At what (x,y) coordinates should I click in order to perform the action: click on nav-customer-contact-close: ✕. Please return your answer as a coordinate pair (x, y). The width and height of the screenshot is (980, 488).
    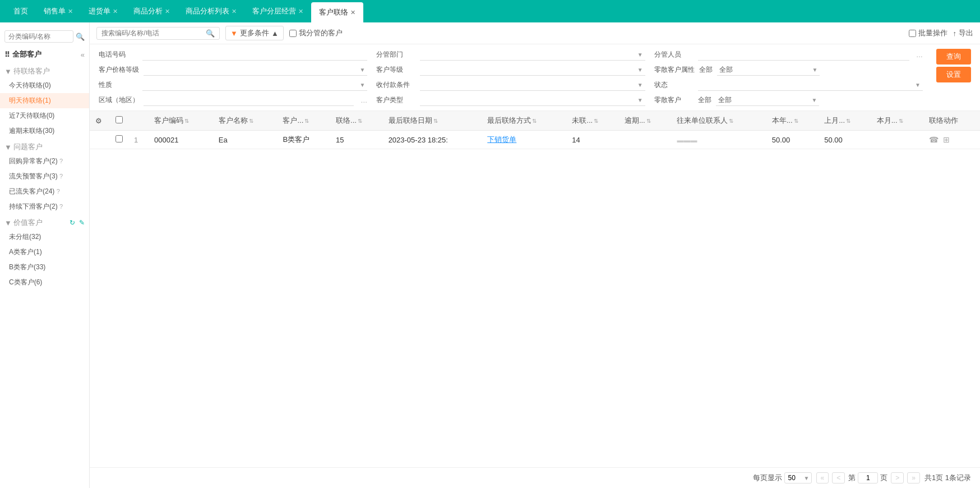
    Looking at the image, I should click on (353, 12).